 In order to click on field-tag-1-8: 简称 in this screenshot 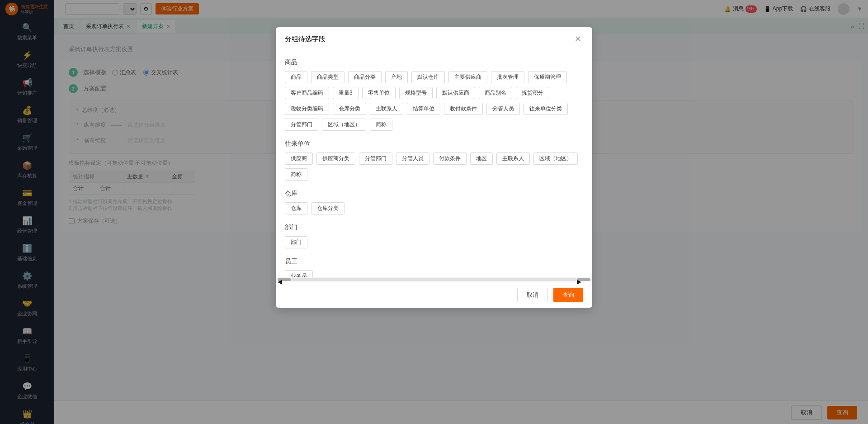, I will do `click(296, 175)`.